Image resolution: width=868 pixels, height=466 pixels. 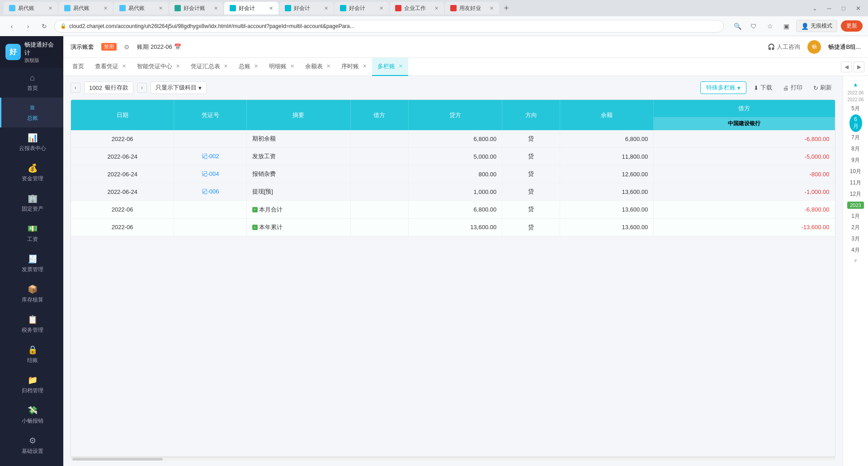 What do you see at coordinates (855, 239) in the screenshot?
I see `timeline-month-2023-3: 3月` at bounding box center [855, 239].